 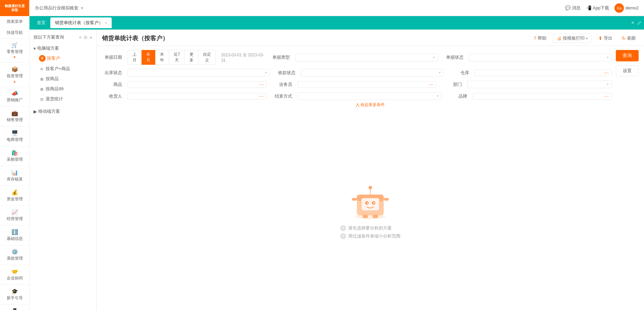 I want to click on collapse-filter-btn: ⋀ 收起更多条件, so click(x=370, y=105).